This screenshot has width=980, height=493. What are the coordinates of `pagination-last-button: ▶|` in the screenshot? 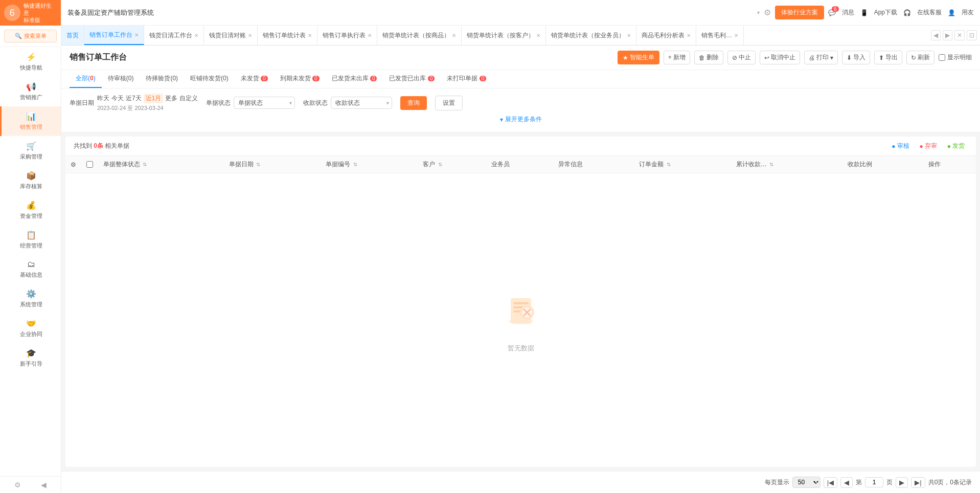 It's located at (918, 483).